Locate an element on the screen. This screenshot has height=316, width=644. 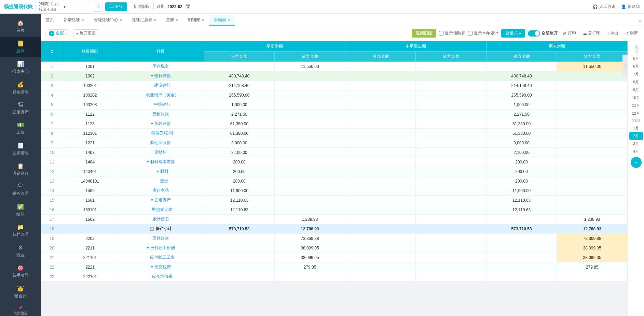
show-aux-checkbox: 显示辅助算 is located at coordinates (452, 33).